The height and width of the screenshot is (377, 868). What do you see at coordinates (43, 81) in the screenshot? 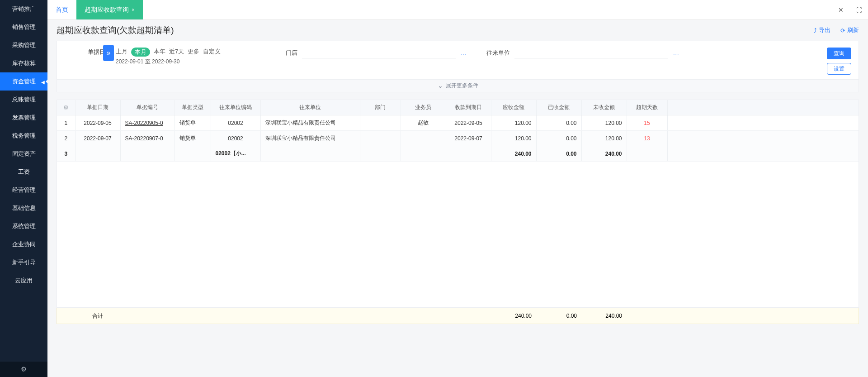
I see `caret-left-icon` at bounding box center [43, 81].